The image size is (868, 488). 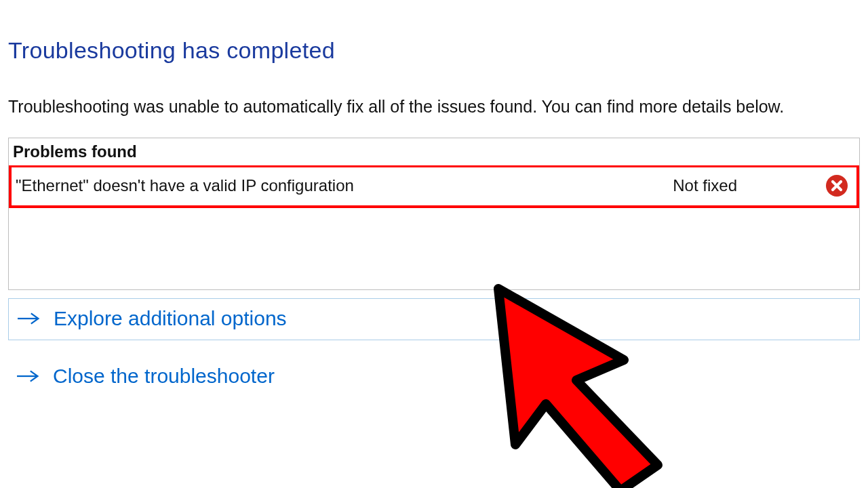 I want to click on page-heading: Troubleshooting has completed, so click(x=434, y=50).